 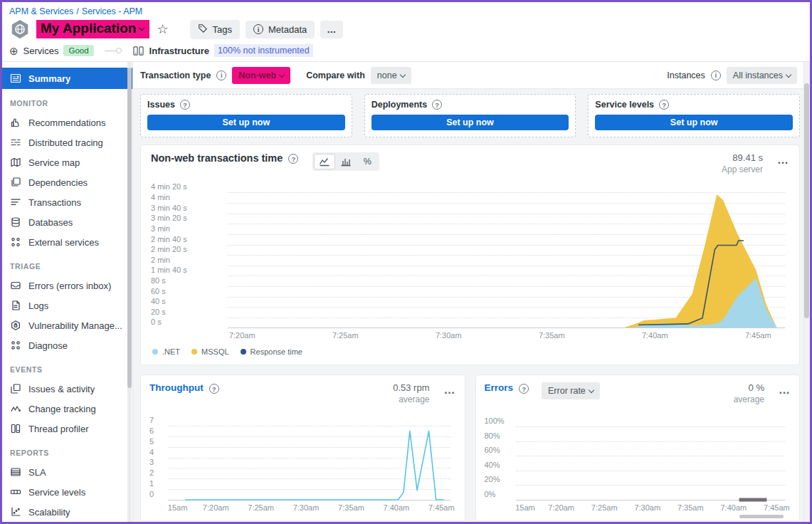 I want to click on tags-button: Tags, so click(x=215, y=30).